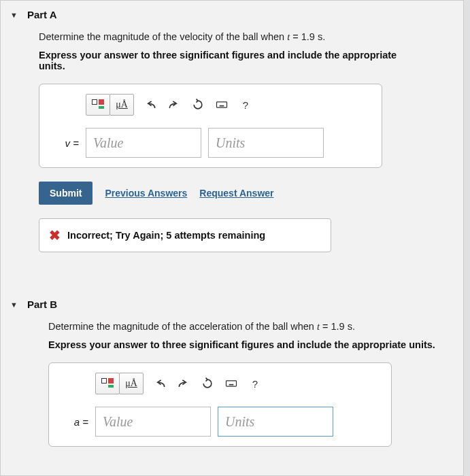  I want to click on part-b-header: ▼ Part B, so click(232, 306).